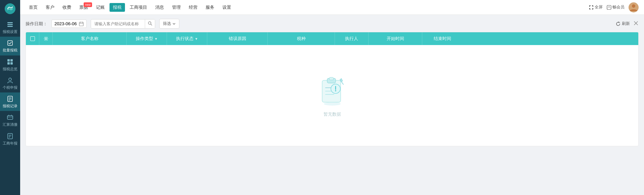 The image size is (644, 195). Describe the element at coordinates (33, 39) in the screenshot. I see `select-all-checkbox` at that location.